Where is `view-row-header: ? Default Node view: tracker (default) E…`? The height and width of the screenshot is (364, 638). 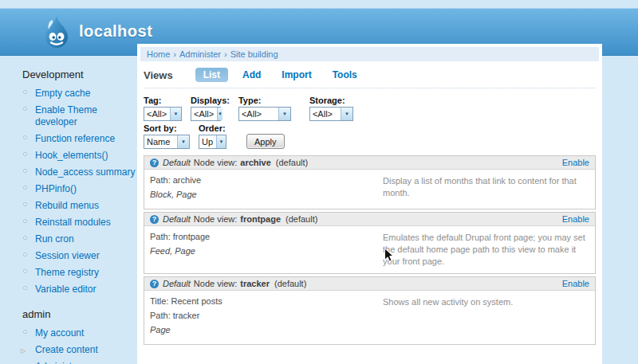 view-row-header: ? Default Node view: tracker (default) E… is located at coordinates (370, 284).